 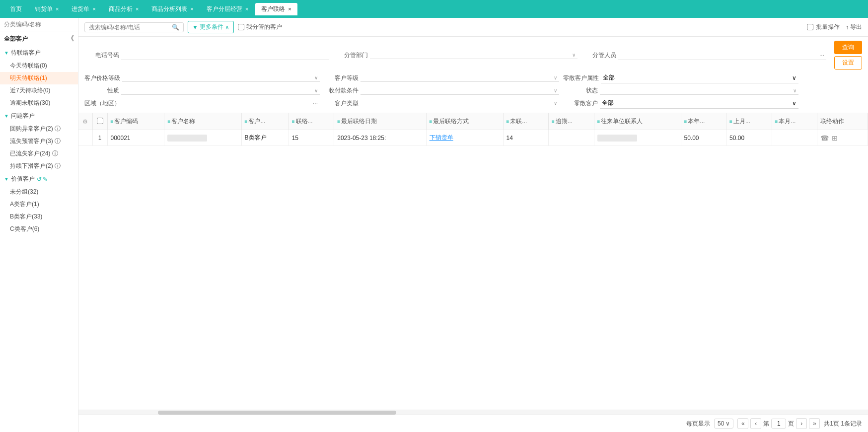 I want to click on page-size-select: 50 ∨, so click(x=724, y=424).